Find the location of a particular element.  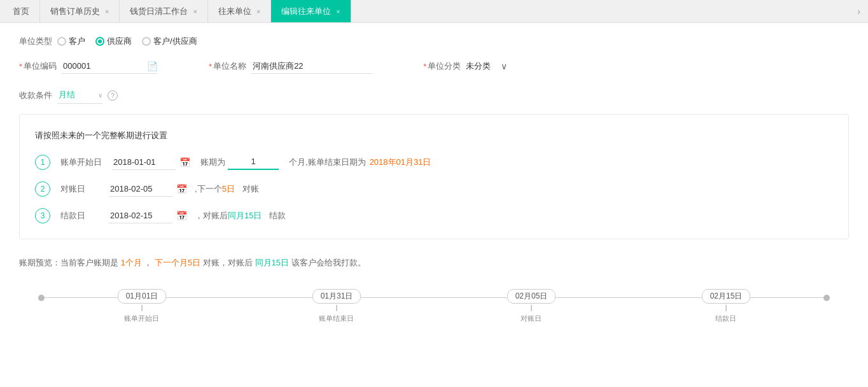

unit-type-radio-group: 客户 供应商 客户/供应商 is located at coordinates (127, 41).